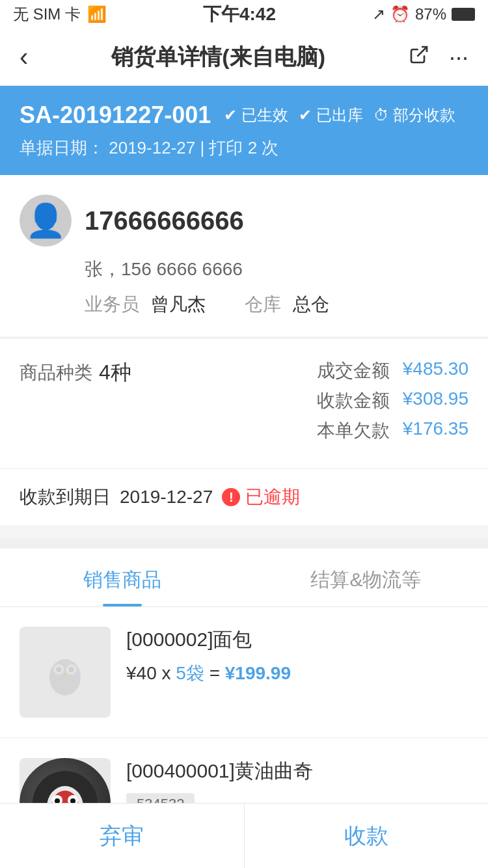 The image size is (488, 868). I want to click on customer-phone: 17666666666, so click(164, 221).